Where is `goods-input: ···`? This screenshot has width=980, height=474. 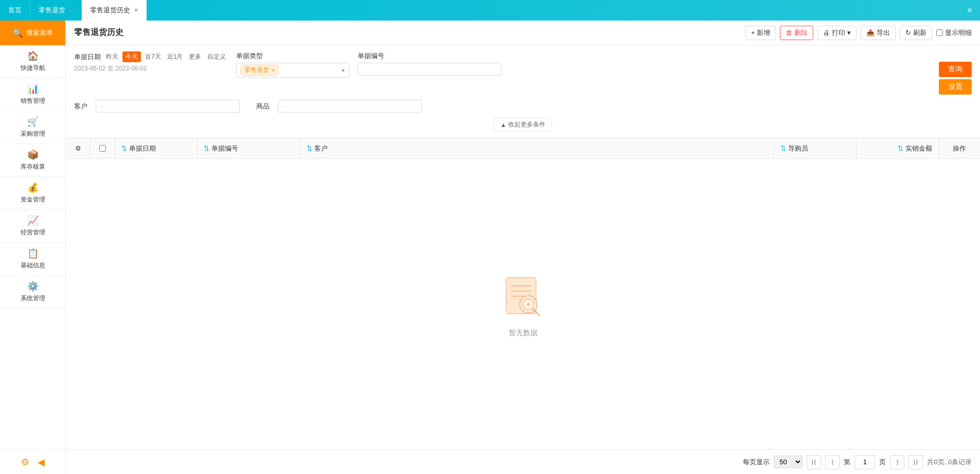
goods-input: ··· is located at coordinates (350, 106).